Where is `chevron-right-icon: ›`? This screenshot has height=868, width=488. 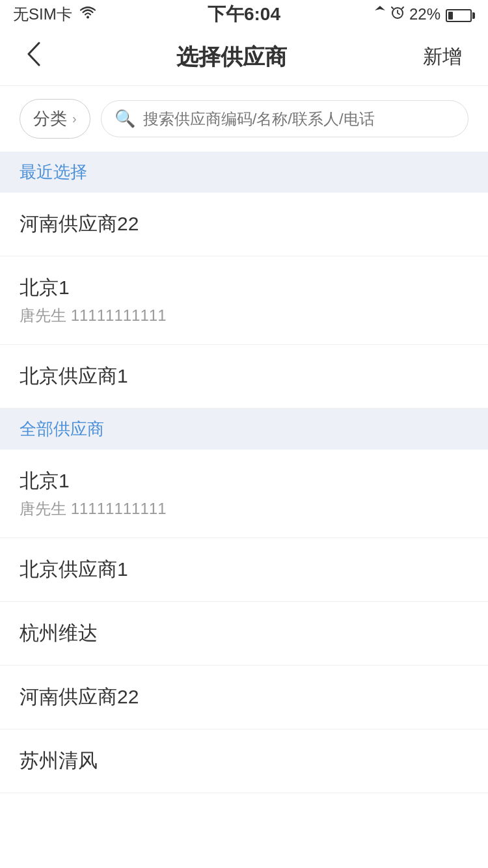
chevron-right-icon: › is located at coordinates (74, 118).